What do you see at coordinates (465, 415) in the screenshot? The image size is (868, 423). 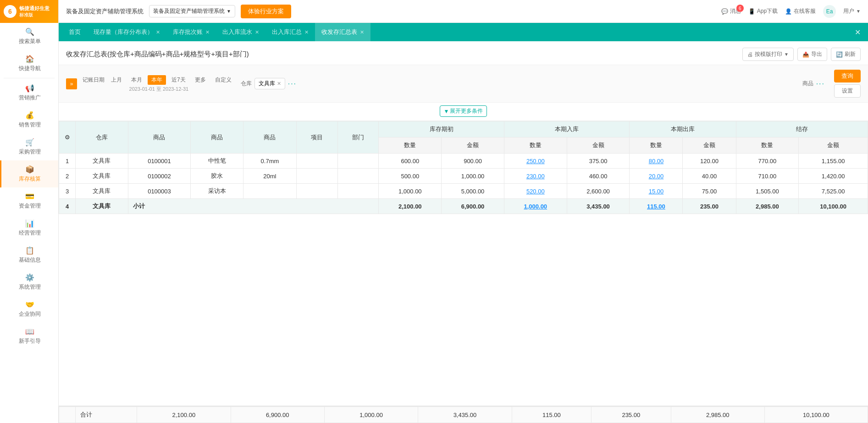 I see `footer-in-amt: 3,435.00` at bounding box center [465, 415].